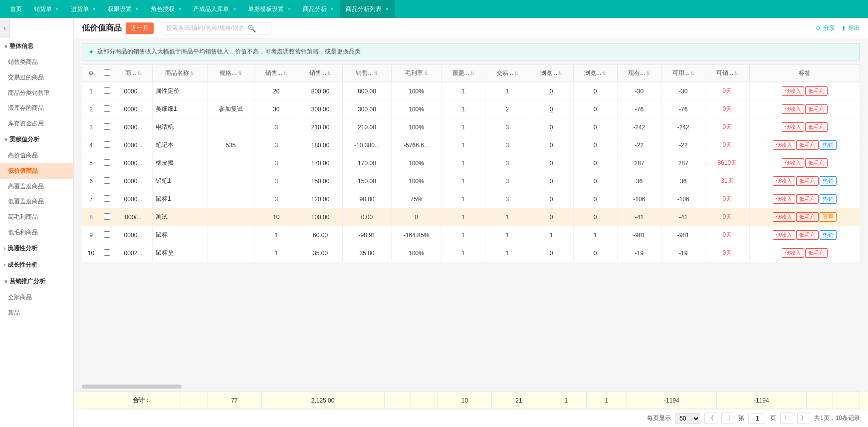 Image resolution: width=868 pixels, height=427 pixels. What do you see at coordinates (180, 235) in the screenshot?
I see `row-name: 鼠标` at bounding box center [180, 235].